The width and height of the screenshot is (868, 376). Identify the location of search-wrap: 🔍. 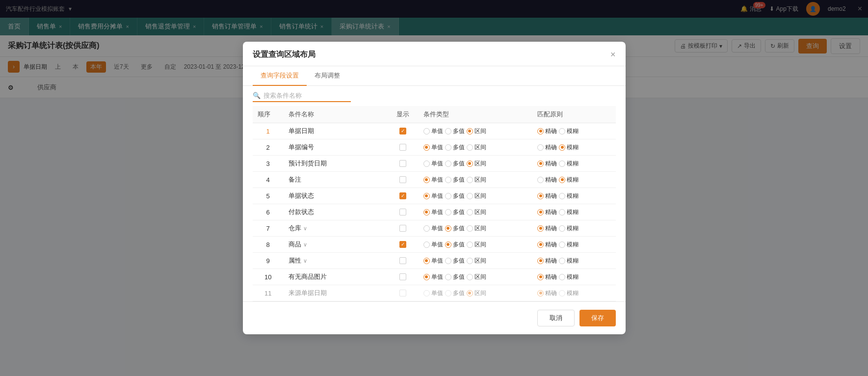
(302, 95).